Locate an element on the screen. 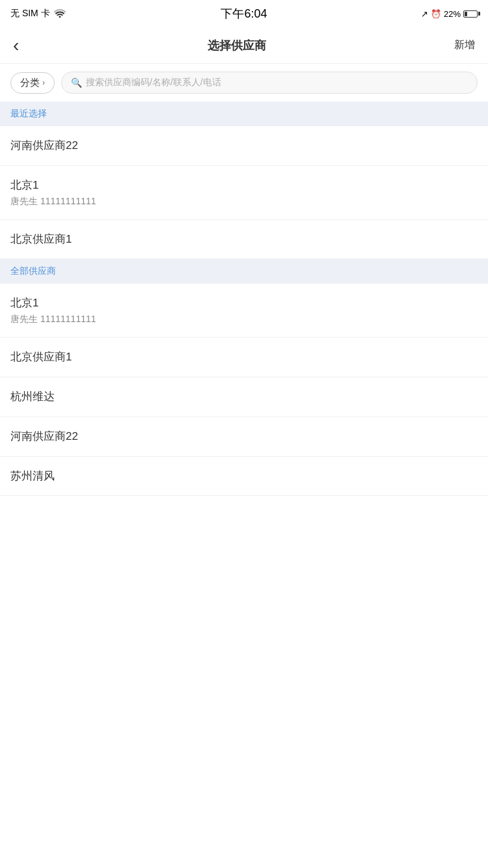 This screenshot has height=868, width=488. list-item: 苏州清风 is located at coordinates (244, 476).